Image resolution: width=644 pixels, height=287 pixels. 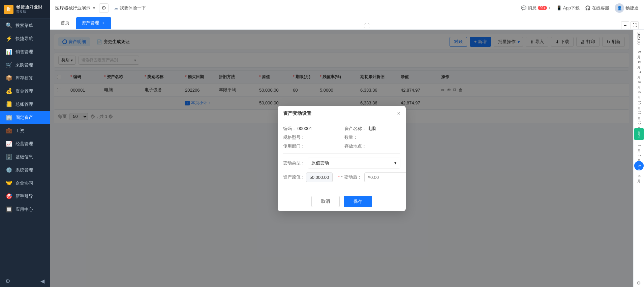 What do you see at coordinates (25, 65) in the screenshot?
I see `sidebar-item-purchase: 🛒 采购管理` at bounding box center [25, 65].